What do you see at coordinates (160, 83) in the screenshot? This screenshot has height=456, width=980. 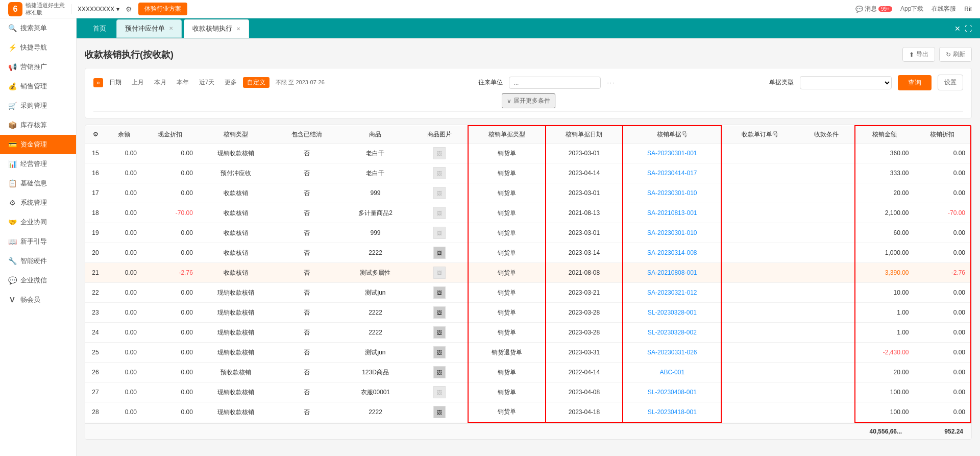 I see `this-month-btn: 本月` at bounding box center [160, 83].